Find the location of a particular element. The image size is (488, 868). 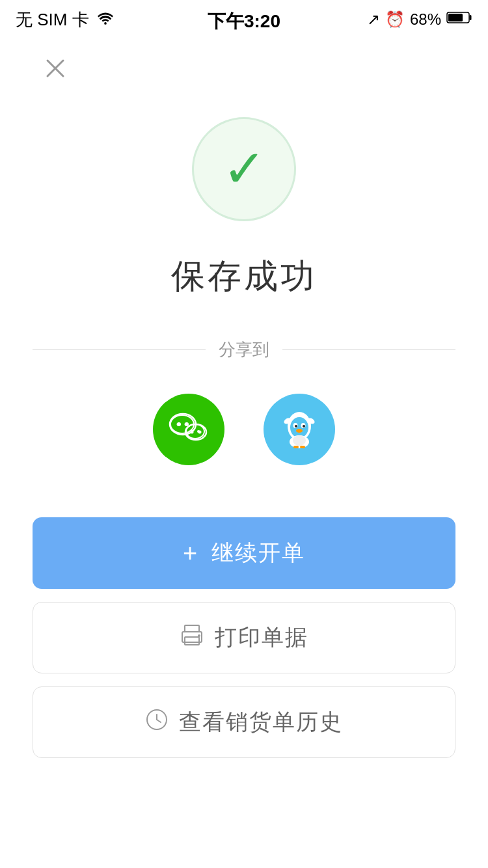

divider-left is located at coordinates (119, 350).